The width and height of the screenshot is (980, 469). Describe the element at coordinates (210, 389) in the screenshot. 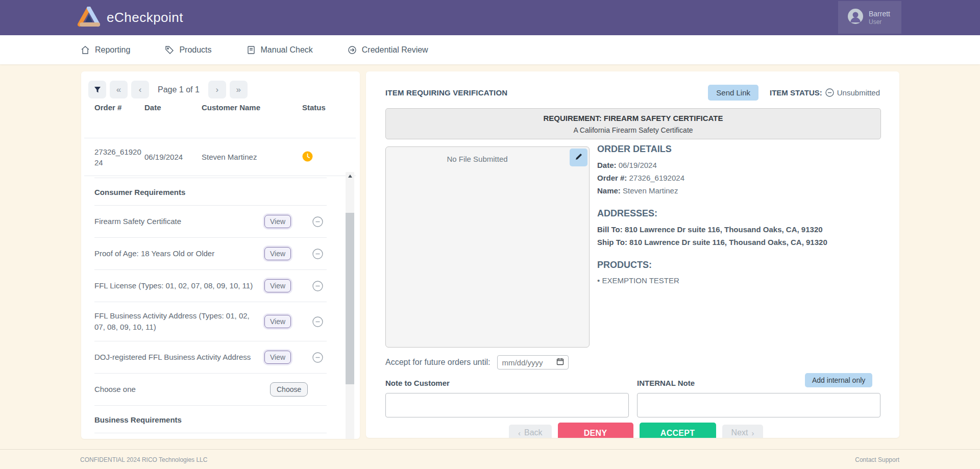

I see `requirement-row: Choose one Choose` at that location.